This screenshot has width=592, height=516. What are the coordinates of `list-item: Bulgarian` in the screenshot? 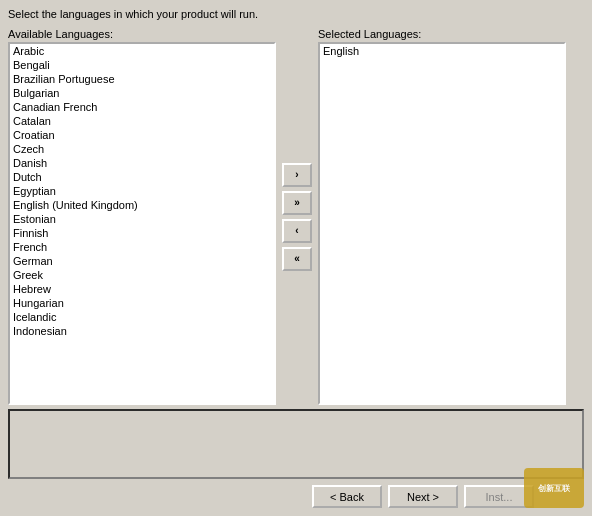 It's located at (142, 93).